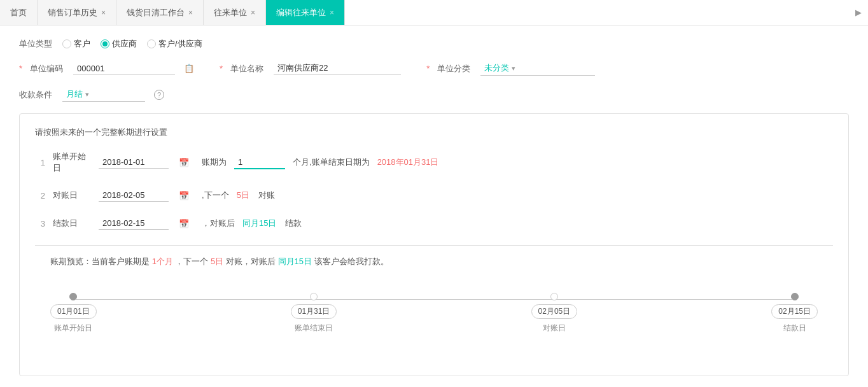 This screenshot has width=868, height=387. I want to click on period-input, so click(260, 163).